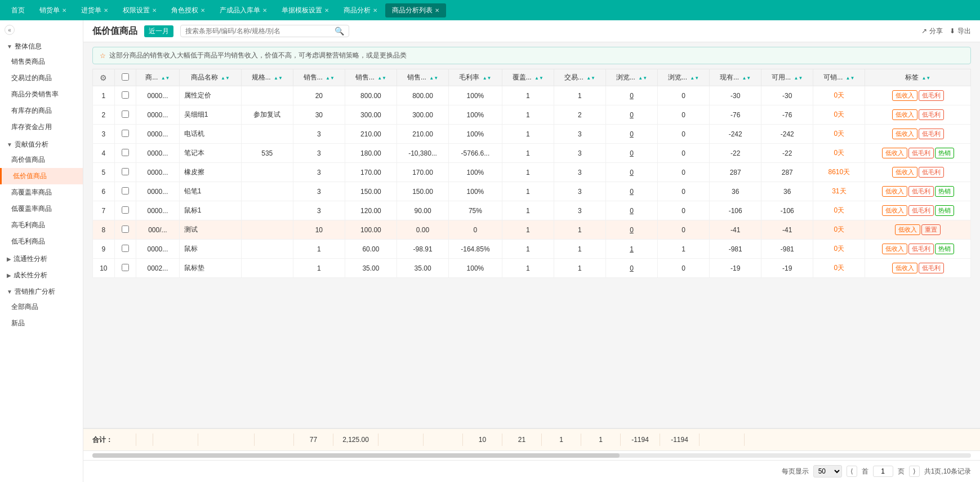 The height and width of the screenshot is (482, 980). I want to click on nav-permission-settings: 权限设置 ✕, so click(140, 10).